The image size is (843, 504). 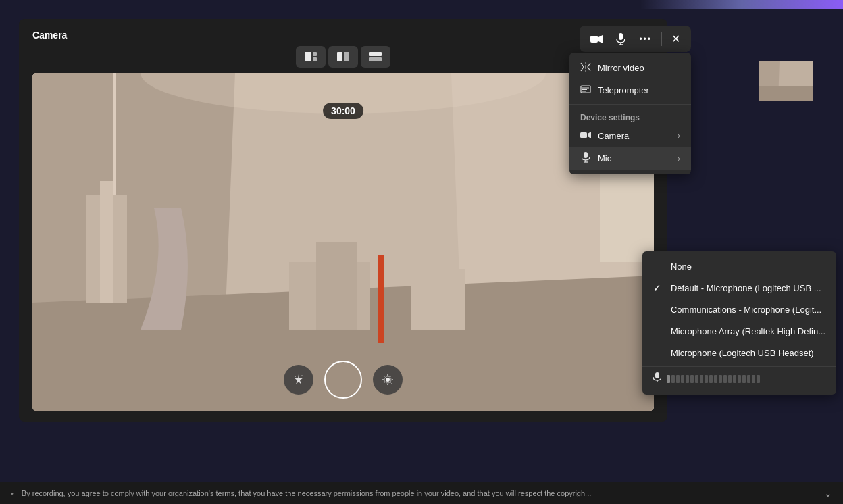 I want to click on mic-level-row, so click(x=739, y=378).